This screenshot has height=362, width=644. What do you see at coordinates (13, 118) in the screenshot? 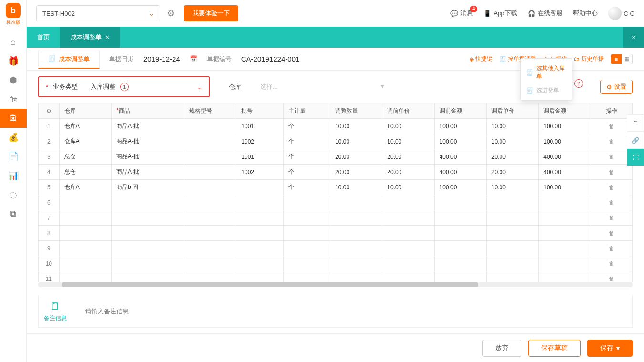
I see `nav-warehouse-icon: 🏚` at bounding box center [13, 118].